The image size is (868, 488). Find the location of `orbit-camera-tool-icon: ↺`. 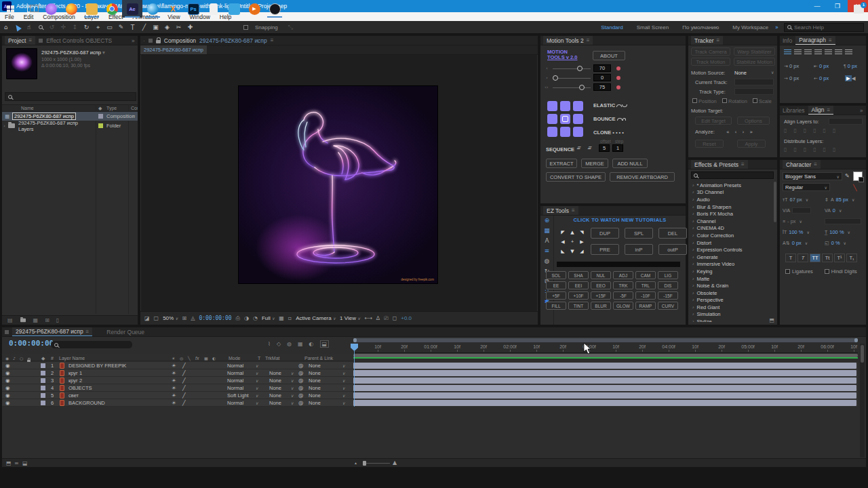

orbit-camera-tool-icon: ↺ is located at coordinates (52, 27).